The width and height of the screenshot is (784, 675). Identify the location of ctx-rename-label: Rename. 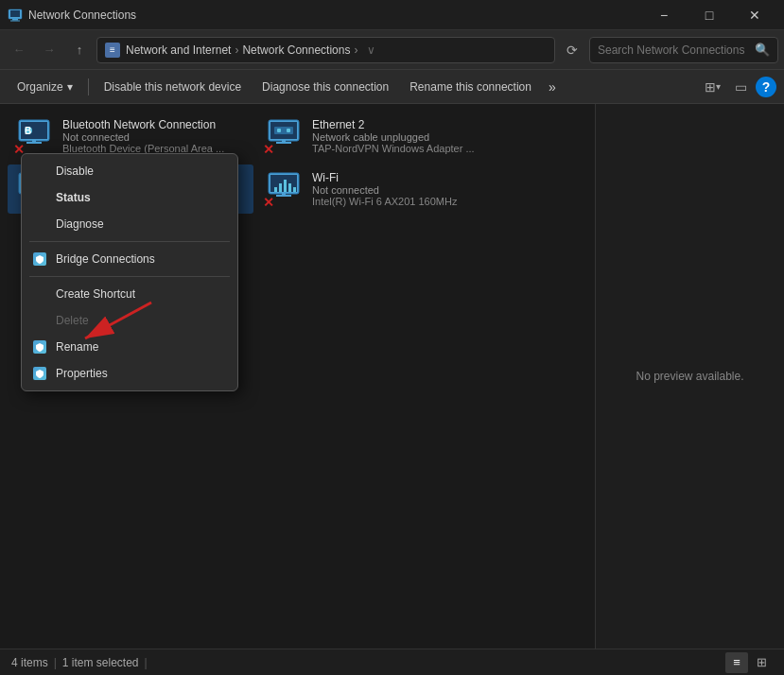
(78, 347).